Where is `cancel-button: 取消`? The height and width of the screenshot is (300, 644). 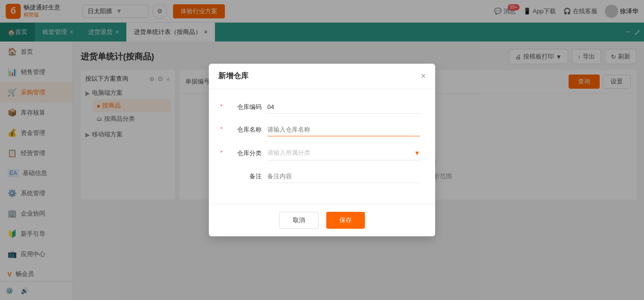 cancel-button: 取消 is located at coordinates (299, 220).